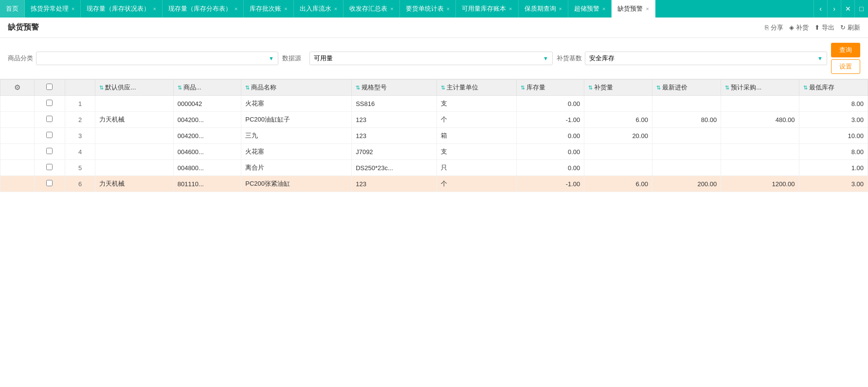 This screenshot has height=387, width=868. I want to click on tab-shortage: 缺货预警×, so click(633, 9).